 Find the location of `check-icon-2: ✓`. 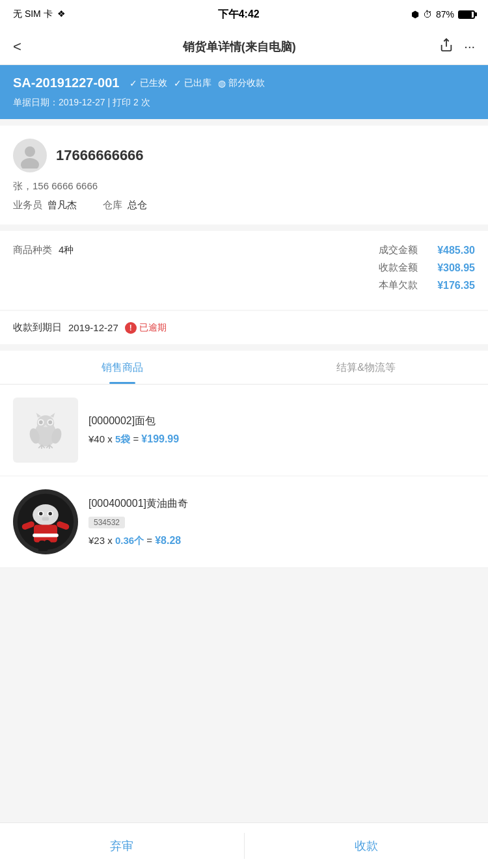

check-icon-2: ✓ is located at coordinates (178, 83).